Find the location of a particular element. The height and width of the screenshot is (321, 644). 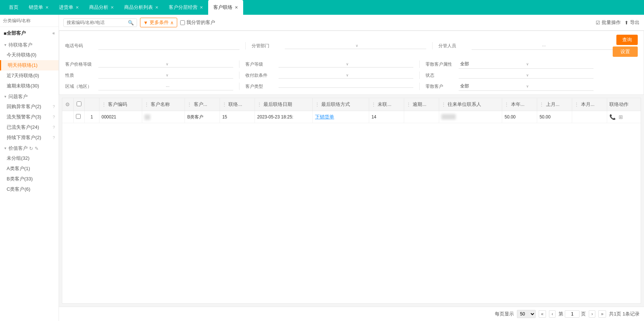

sidebar-item-churn-warning: 流失预警客户(3) ? is located at coordinates (29, 117).